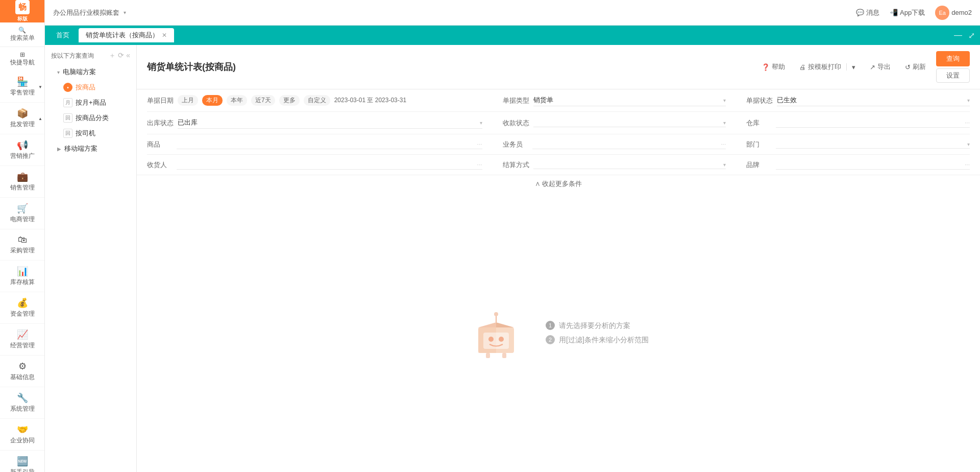 Image resolution: width=980 pixels, height=472 pixels. What do you see at coordinates (22, 461) in the screenshot?
I see `sidebar-item-newbie: 🆕 新手引导` at bounding box center [22, 461].